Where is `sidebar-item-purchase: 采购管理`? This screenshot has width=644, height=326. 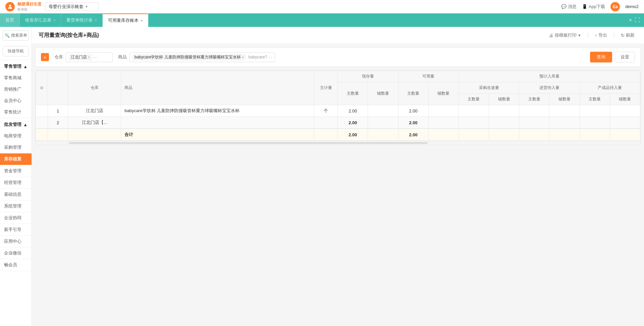
sidebar-item-purchase: 采购管理 is located at coordinates (16, 147).